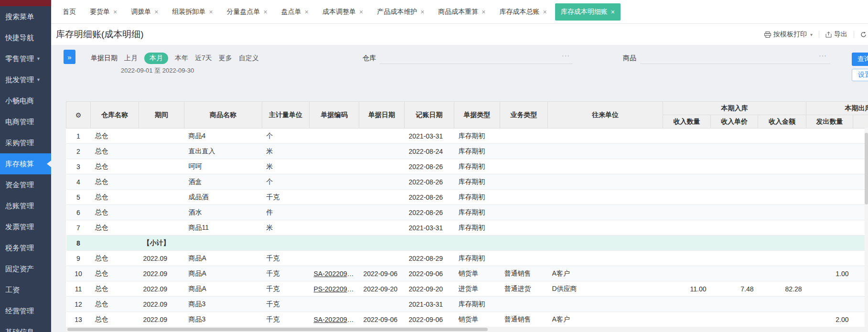 This screenshot has width=868, height=332. I want to click on table-cell: 2022-09-20, so click(382, 289).